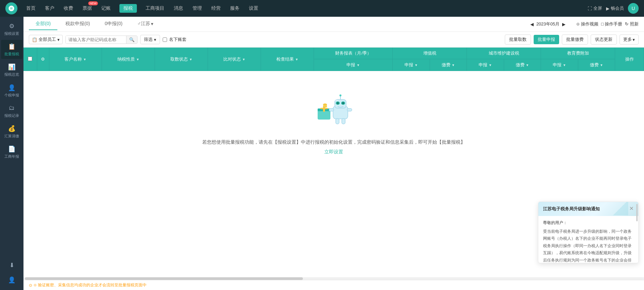  Describe the element at coordinates (46, 40) in the screenshot. I see `employee-select: 📋 全部员工 ▾` at that location.